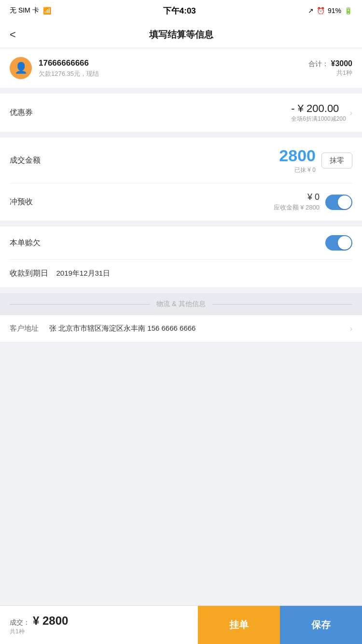  I want to click on coupon-row: 优惠券 - ¥ 200.00 全场6折满1000减200 ›, so click(181, 113).